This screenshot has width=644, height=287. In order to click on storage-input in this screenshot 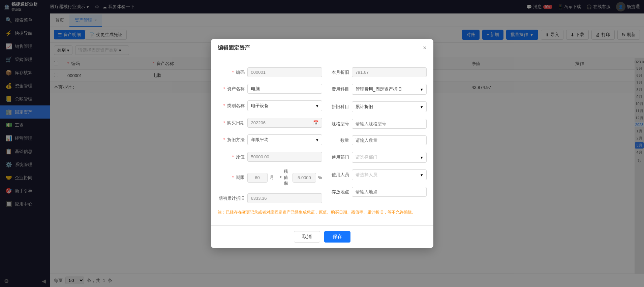, I will do `click(389, 192)`.